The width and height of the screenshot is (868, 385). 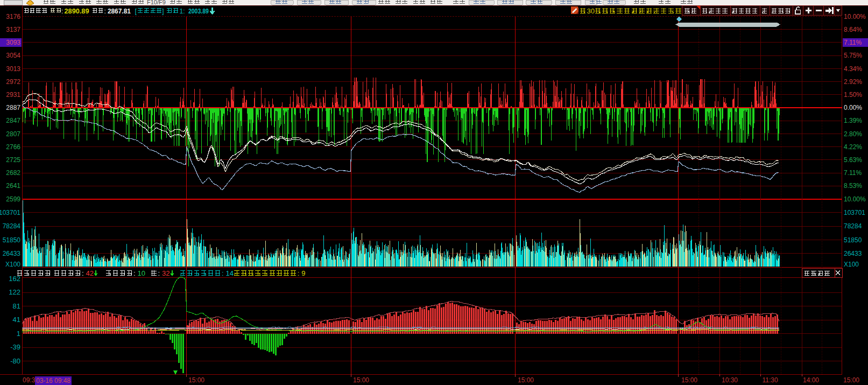 What do you see at coordinates (853, 55) in the screenshot?
I see `svg-text: 5.75%` at bounding box center [853, 55].